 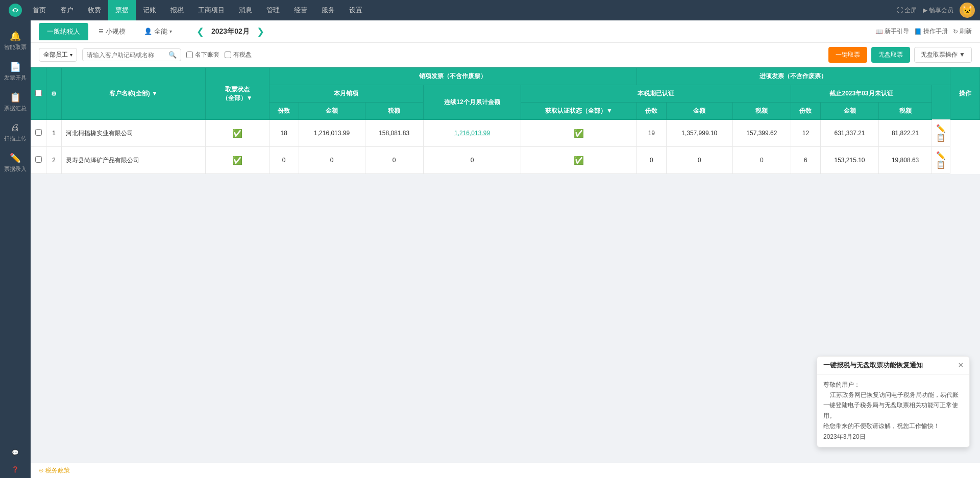 I want to click on cert-status-icon: ✅, so click(x=579, y=134).